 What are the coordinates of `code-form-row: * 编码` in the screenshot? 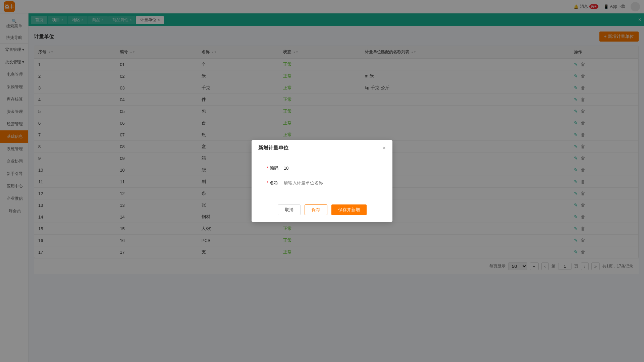 It's located at (322, 168).